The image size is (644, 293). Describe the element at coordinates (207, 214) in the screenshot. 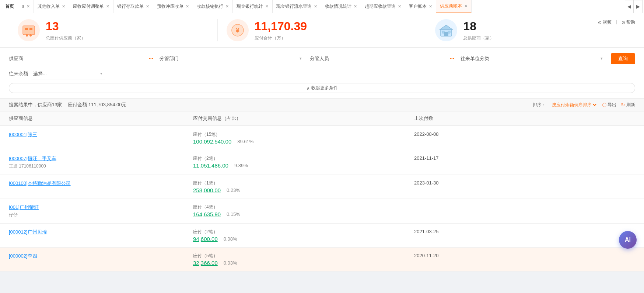

I see `transaction-amount-3: 164,635.90` at that location.